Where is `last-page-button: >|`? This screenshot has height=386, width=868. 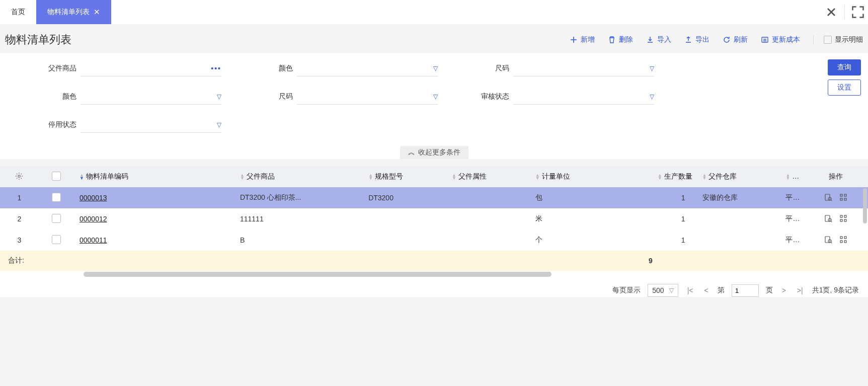
last-page-button: >| is located at coordinates (800, 290).